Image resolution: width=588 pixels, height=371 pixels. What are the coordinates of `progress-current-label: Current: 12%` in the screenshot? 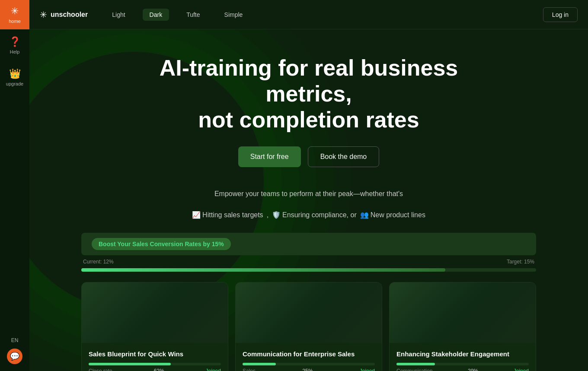 It's located at (99, 262).